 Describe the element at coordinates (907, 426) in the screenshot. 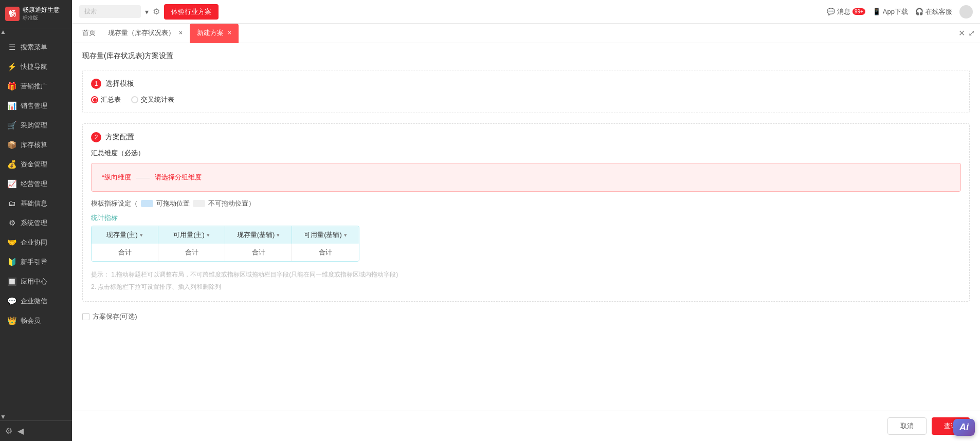

I see `cancel-button: 取消` at that location.